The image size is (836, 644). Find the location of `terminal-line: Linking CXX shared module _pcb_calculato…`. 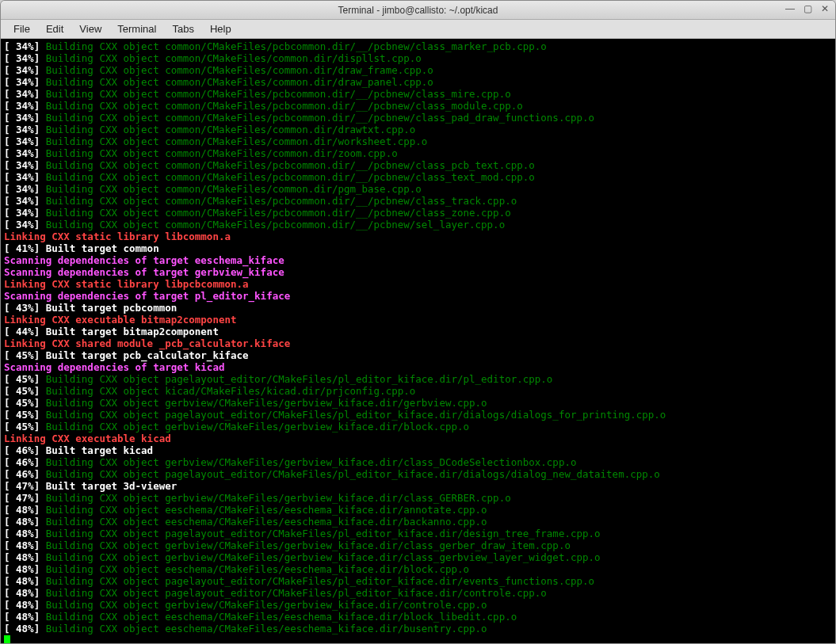

terminal-line: Linking CXX shared module _pcb_calculato… is located at coordinates (418, 344).